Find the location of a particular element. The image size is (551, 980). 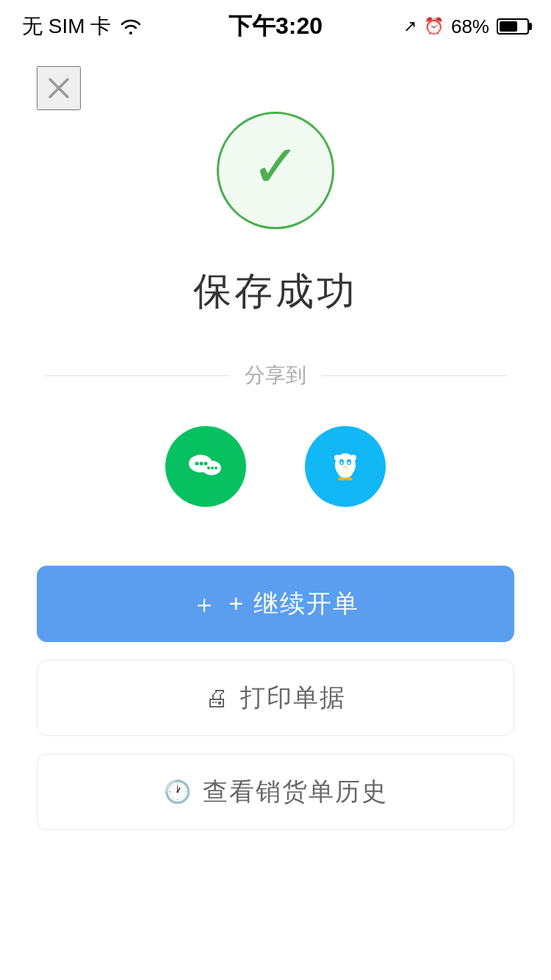

view-history-button: 🕐 查看销货单历史 is located at coordinates (276, 792).